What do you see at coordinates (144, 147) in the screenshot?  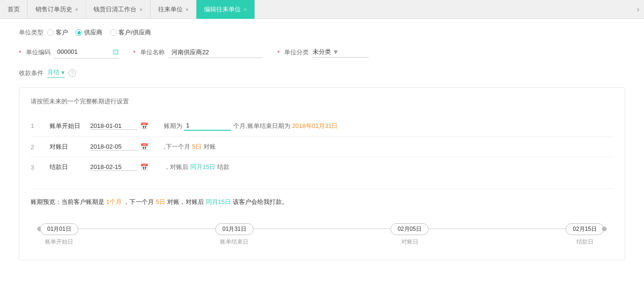 I see `calendar-icon-2: 📅` at bounding box center [144, 147].